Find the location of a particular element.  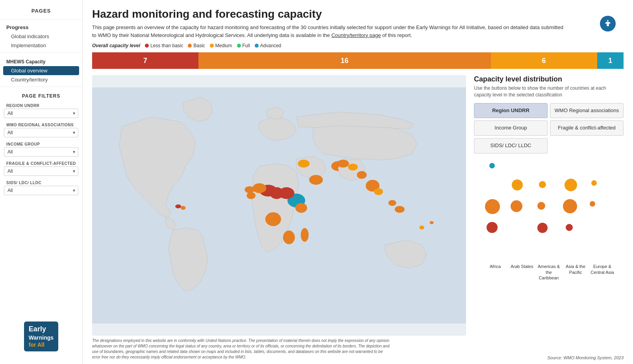

accessibility-button is located at coordinates (608, 24).